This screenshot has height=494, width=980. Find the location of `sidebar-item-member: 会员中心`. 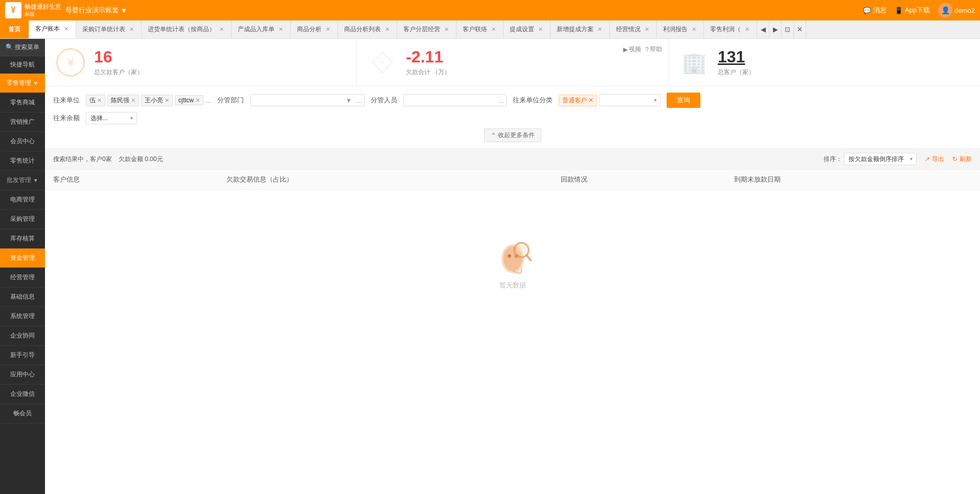

sidebar-item-member: 会员中心 is located at coordinates (22, 142).